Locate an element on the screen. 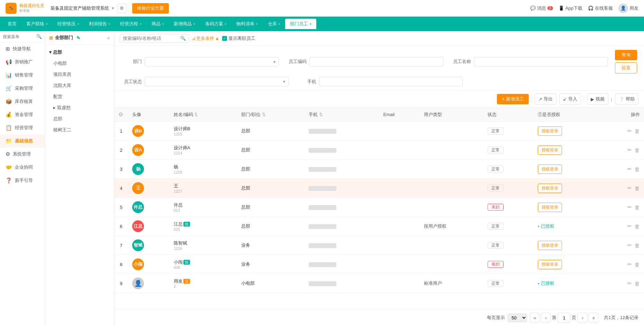  more-filter-button: ⊿ 更多条件 ▲ is located at coordinates (206, 38).